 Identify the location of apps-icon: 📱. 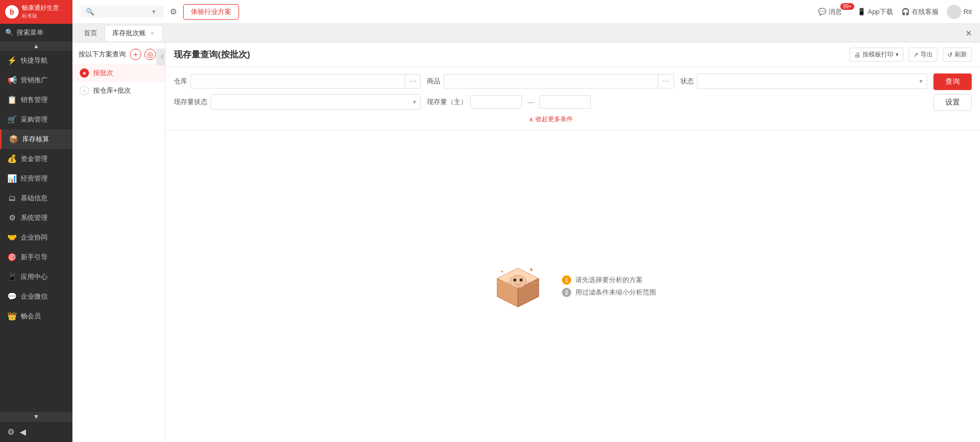
(12, 277).